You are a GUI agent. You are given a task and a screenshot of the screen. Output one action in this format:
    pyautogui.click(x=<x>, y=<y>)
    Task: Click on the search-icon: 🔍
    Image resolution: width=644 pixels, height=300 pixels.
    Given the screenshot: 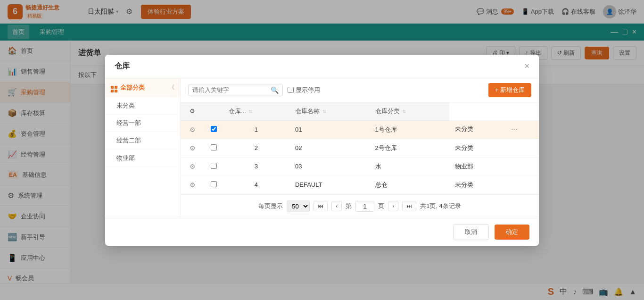 What is the action you would take?
    pyautogui.click(x=274, y=90)
    